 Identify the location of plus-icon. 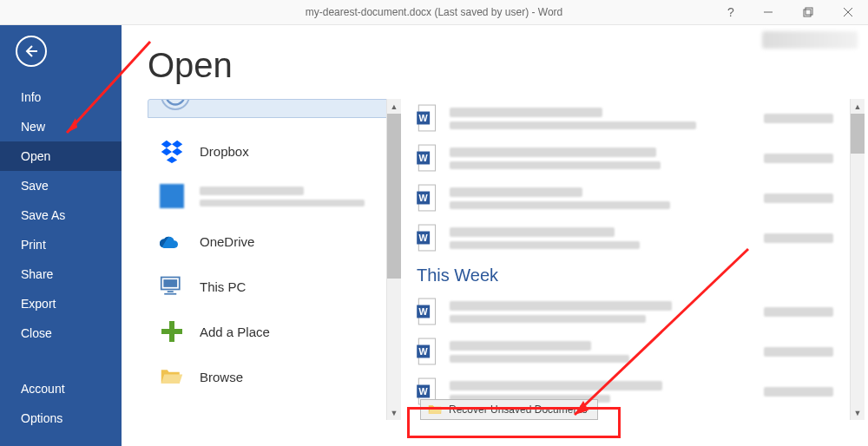
(172, 331).